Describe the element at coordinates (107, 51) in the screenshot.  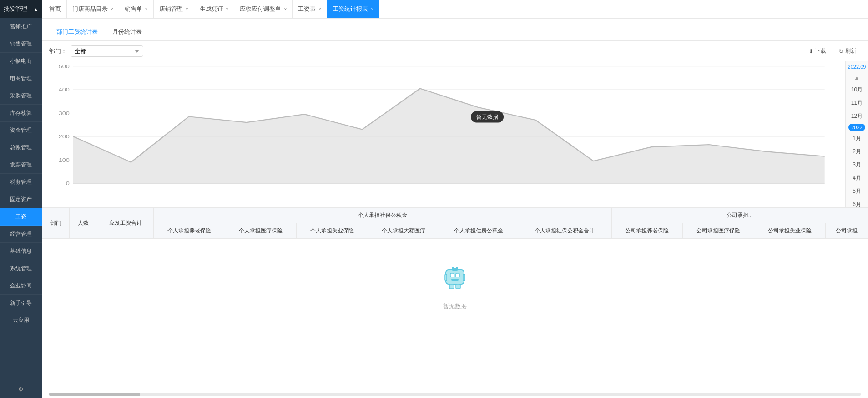
I see `department-filter-select: 全部` at that location.